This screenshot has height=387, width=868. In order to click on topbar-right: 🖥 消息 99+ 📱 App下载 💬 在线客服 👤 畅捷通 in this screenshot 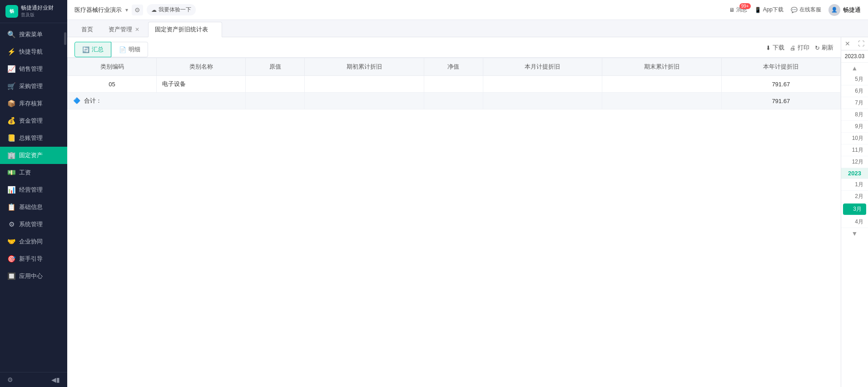, I will do `click(795, 10)`.